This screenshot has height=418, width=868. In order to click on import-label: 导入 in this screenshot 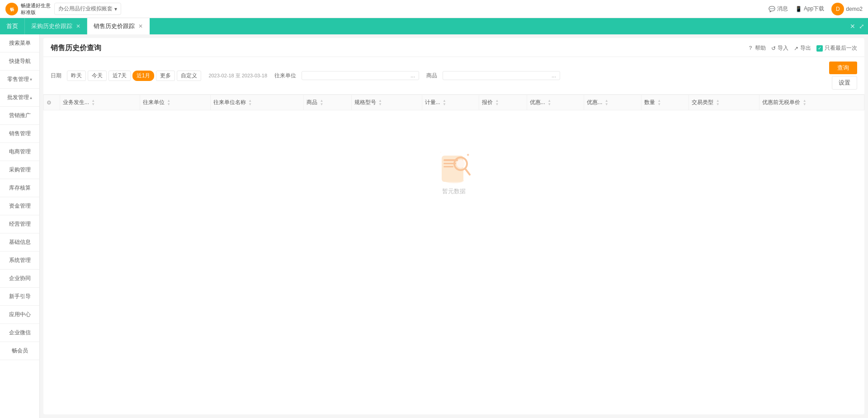, I will do `click(783, 48)`.